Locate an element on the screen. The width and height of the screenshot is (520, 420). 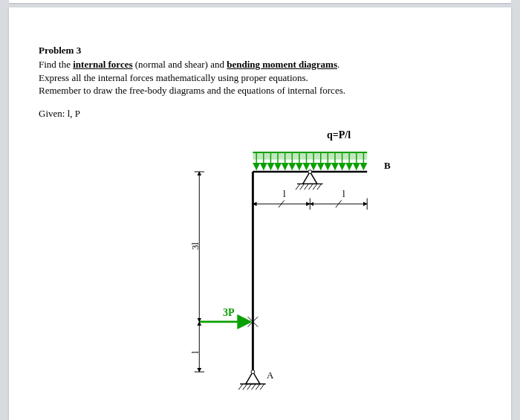
label-l-left: l is located at coordinates (285, 194).